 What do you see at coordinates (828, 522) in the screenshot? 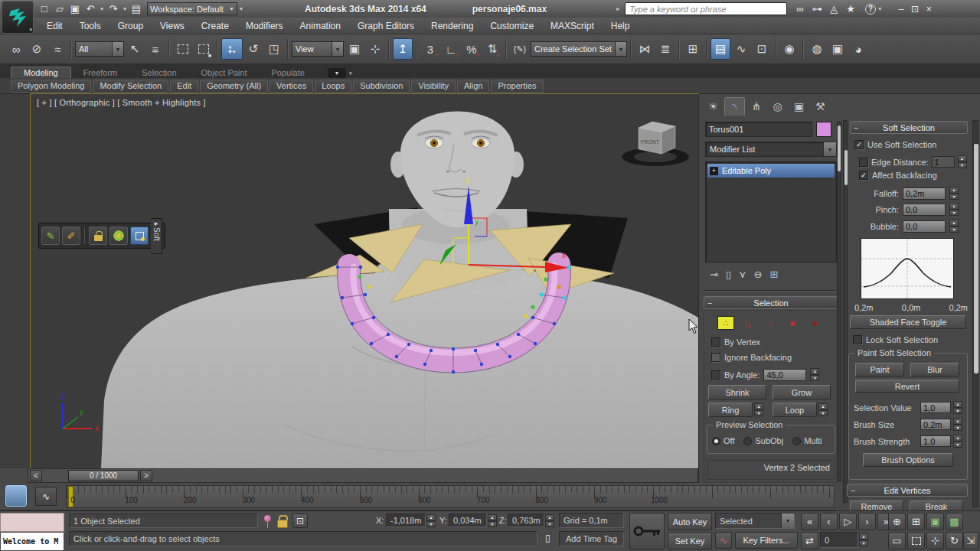
I see `previous-frame-button: ‹` at bounding box center [828, 522].